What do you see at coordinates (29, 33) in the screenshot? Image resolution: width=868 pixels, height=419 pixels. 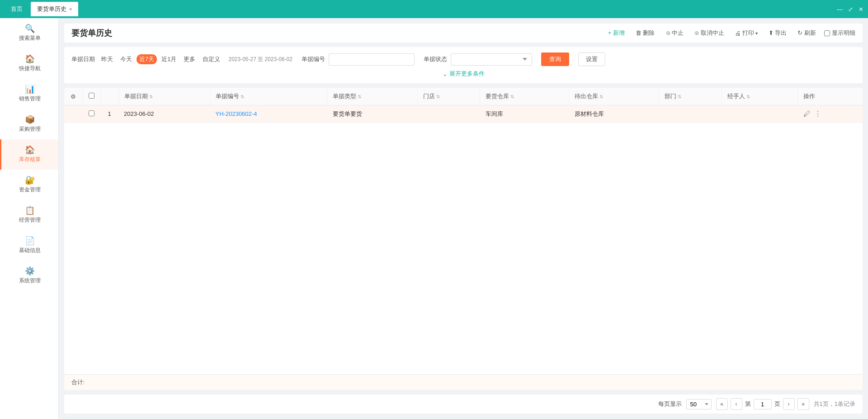 I see `sidebar-item-search-menu: 🔍 搜索菜单` at bounding box center [29, 33].